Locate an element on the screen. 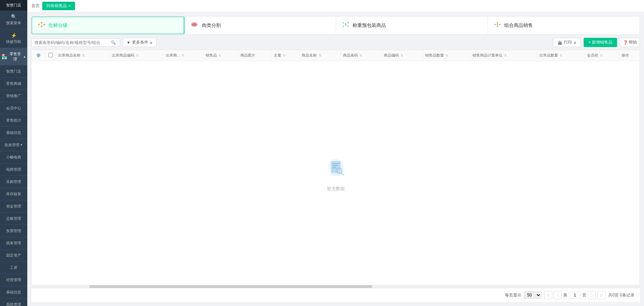 This screenshot has height=306, width=644. func-tab-fresh-grading: 生鲜分级 is located at coordinates (108, 25).